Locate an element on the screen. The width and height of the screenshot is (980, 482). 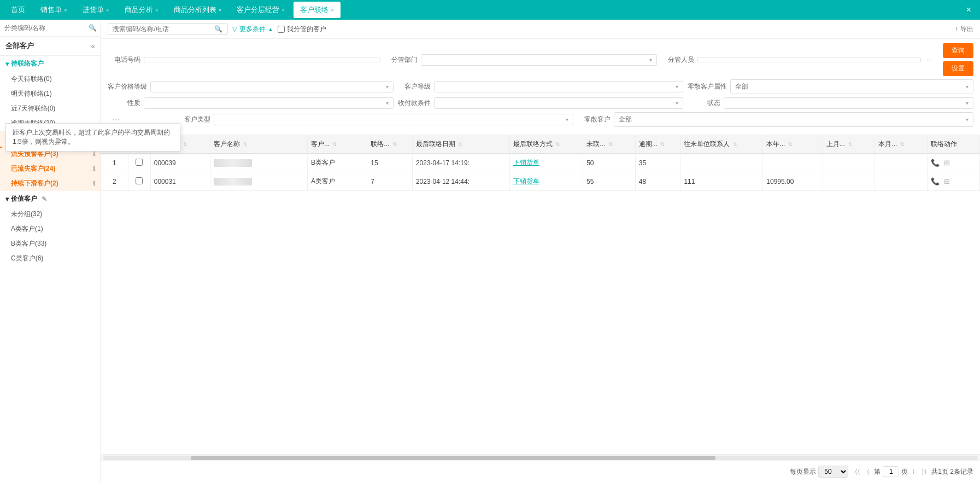
chevron-up-icon: ▲ is located at coordinates (271, 30).